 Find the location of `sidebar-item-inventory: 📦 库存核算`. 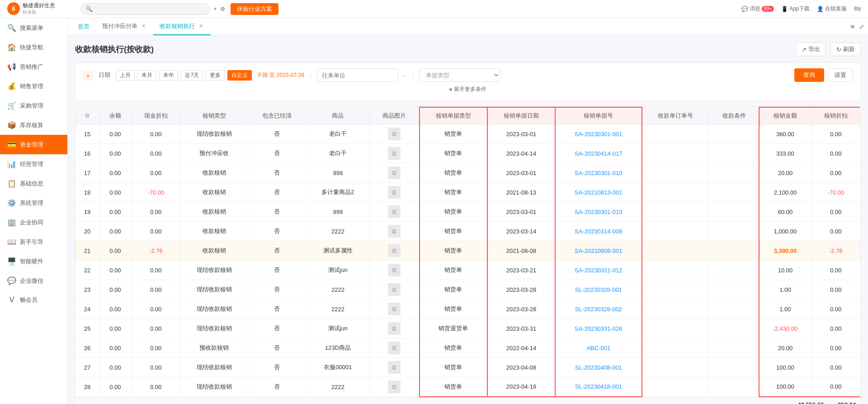

sidebar-item-inventory: 📦 库存核算 is located at coordinates (33, 125).